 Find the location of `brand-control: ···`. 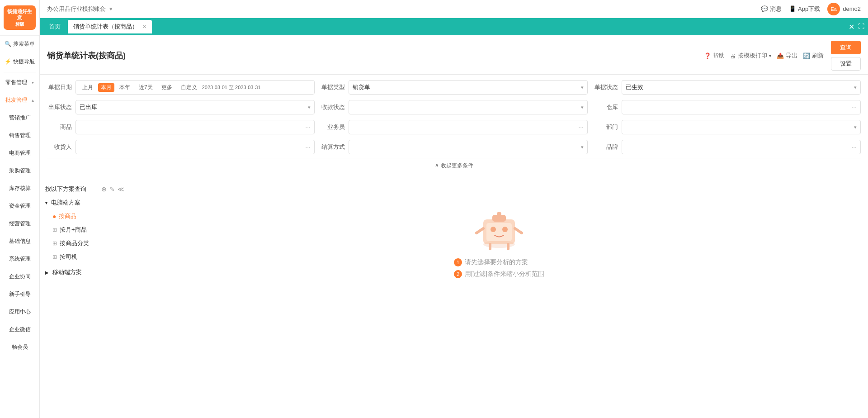

brand-control: ··· is located at coordinates (741, 147).